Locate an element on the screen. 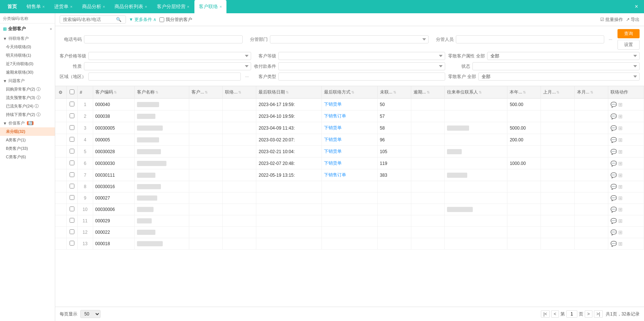 This screenshot has width=644, height=321. col-name: 客户名称⇅ is located at coordinates (162, 92).